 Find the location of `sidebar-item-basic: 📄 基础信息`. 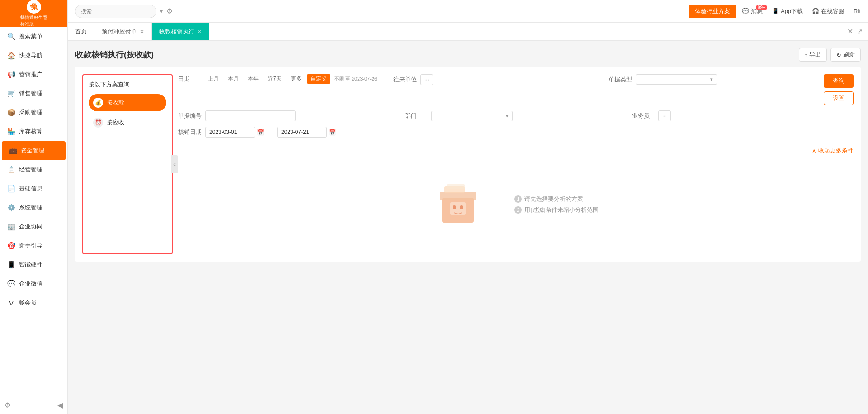

sidebar-item-basic: 📄 基础信息 is located at coordinates (33, 189).